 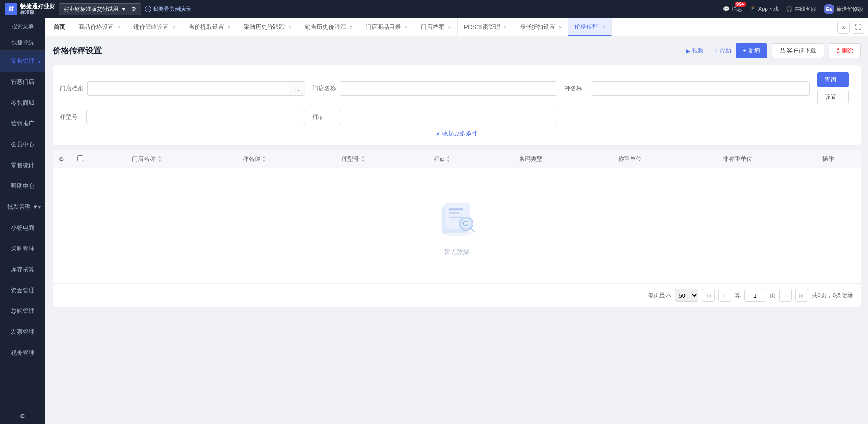 I want to click on next-page-btn: ›, so click(x=785, y=295).